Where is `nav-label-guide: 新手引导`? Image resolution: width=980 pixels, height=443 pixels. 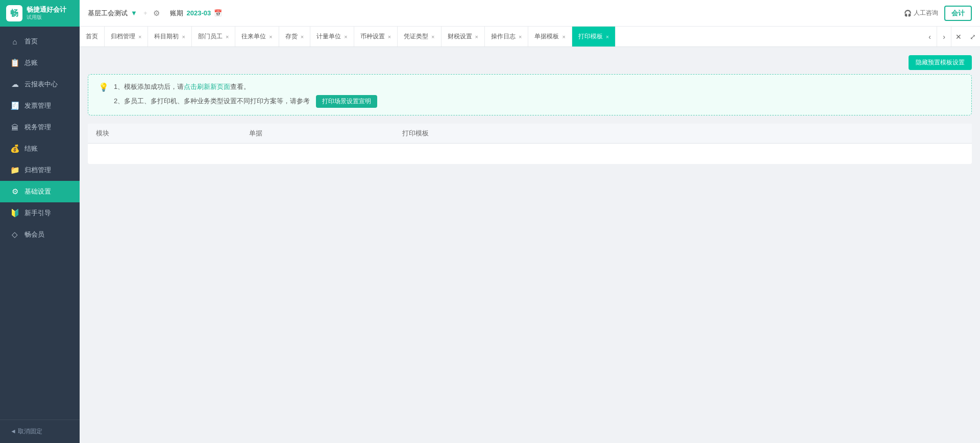
nav-label-guide: 新手引导 is located at coordinates (38, 213).